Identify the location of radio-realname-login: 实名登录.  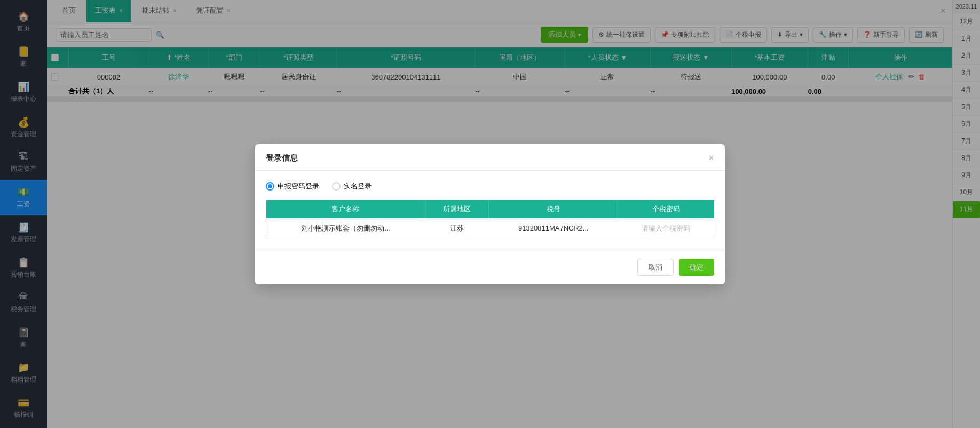
(352, 186).